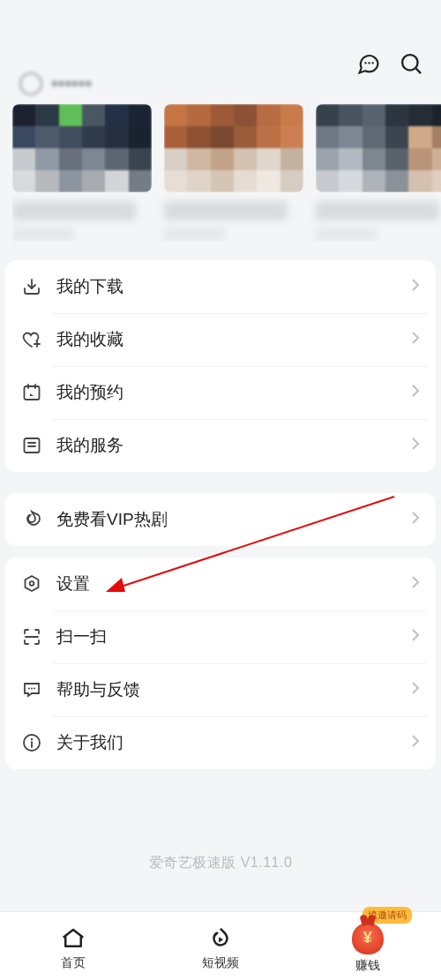 The height and width of the screenshot is (980, 441). What do you see at coordinates (220, 520) in the screenshot?
I see `menu-group-2: 免费看VIP热剧` at bounding box center [220, 520].